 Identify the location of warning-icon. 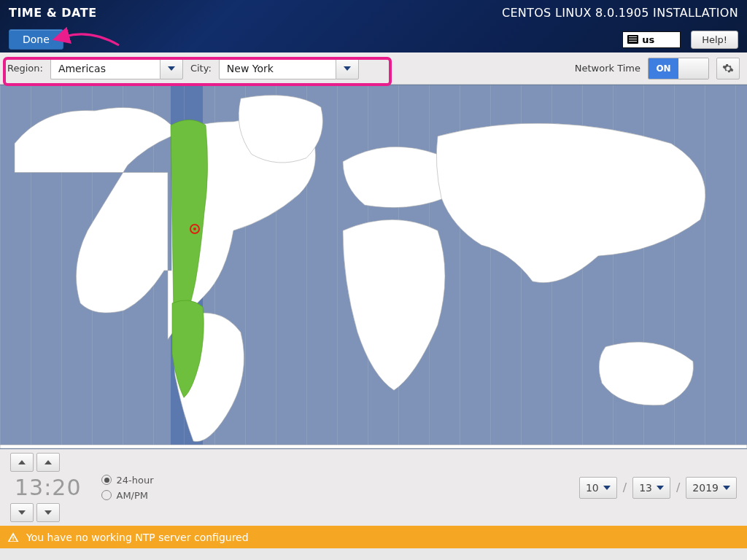
(13, 537).